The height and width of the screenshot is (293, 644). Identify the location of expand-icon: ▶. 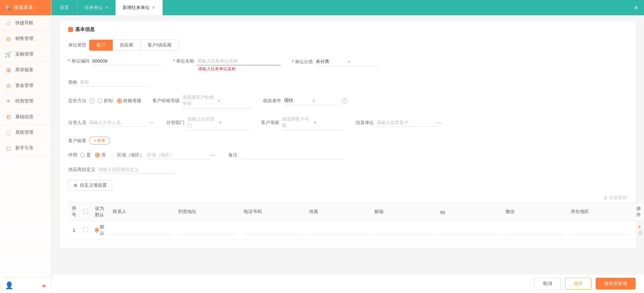
(45, 286).